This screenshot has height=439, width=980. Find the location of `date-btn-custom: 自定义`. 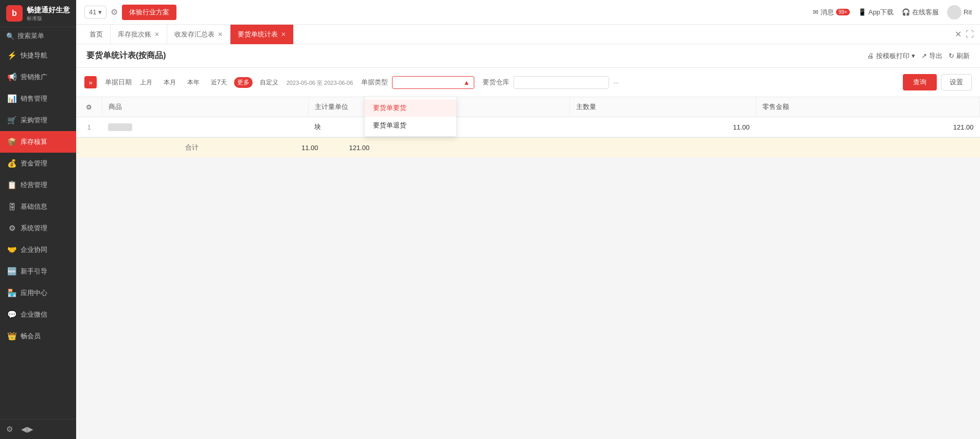

date-btn-custom: 自定义 is located at coordinates (269, 82).